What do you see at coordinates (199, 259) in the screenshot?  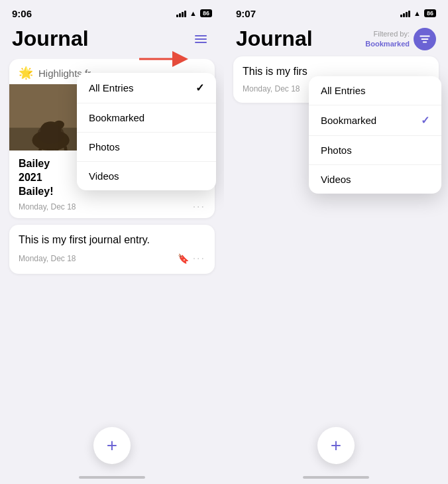 I see `more-options-entry-left: ···` at bounding box center [199, 259].